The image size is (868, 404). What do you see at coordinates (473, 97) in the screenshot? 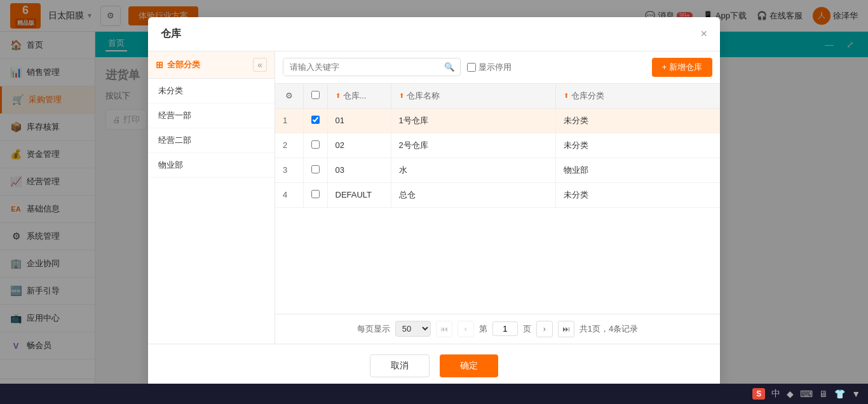
I see `th-name: ⬆ 仓库名称` at bounding box center [473, 97].